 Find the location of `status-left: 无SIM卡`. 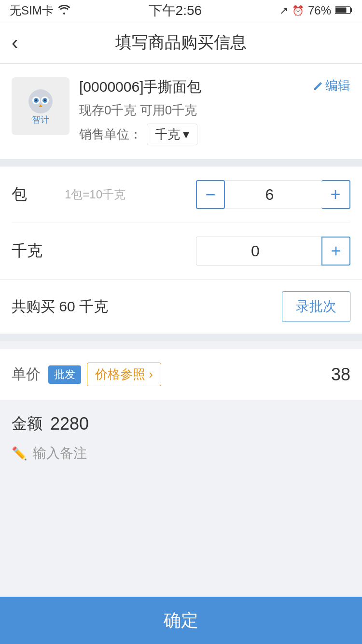

status-left: 无SIM卡 is located at coordinates (41, 11).